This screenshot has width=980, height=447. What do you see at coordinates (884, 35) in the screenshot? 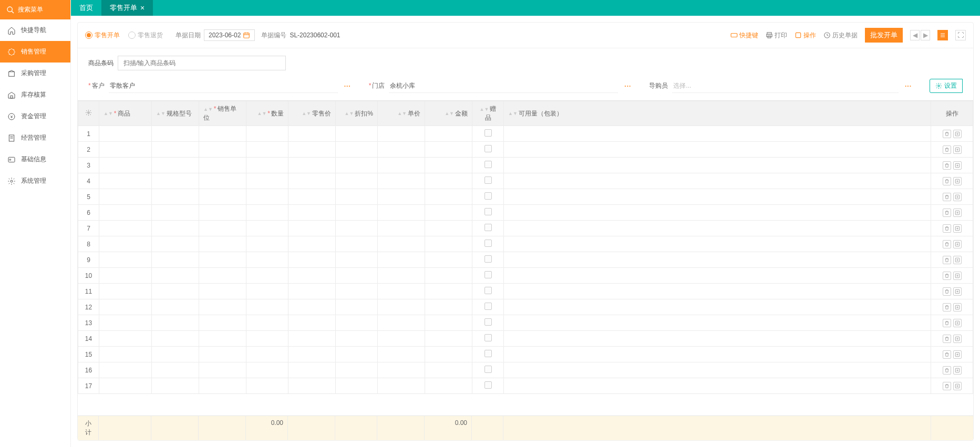
I see `bulk-order-button: 批发开单` at bounding box center [884, 35].